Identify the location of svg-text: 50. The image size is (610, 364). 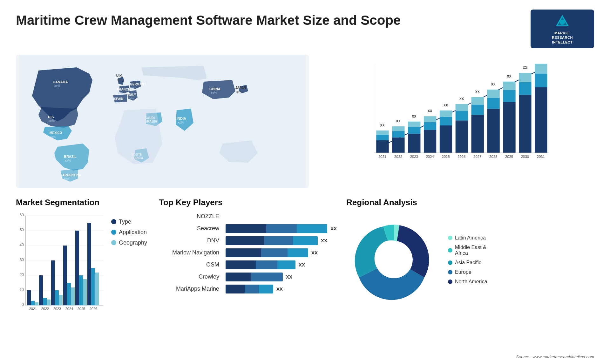
(22, 230).